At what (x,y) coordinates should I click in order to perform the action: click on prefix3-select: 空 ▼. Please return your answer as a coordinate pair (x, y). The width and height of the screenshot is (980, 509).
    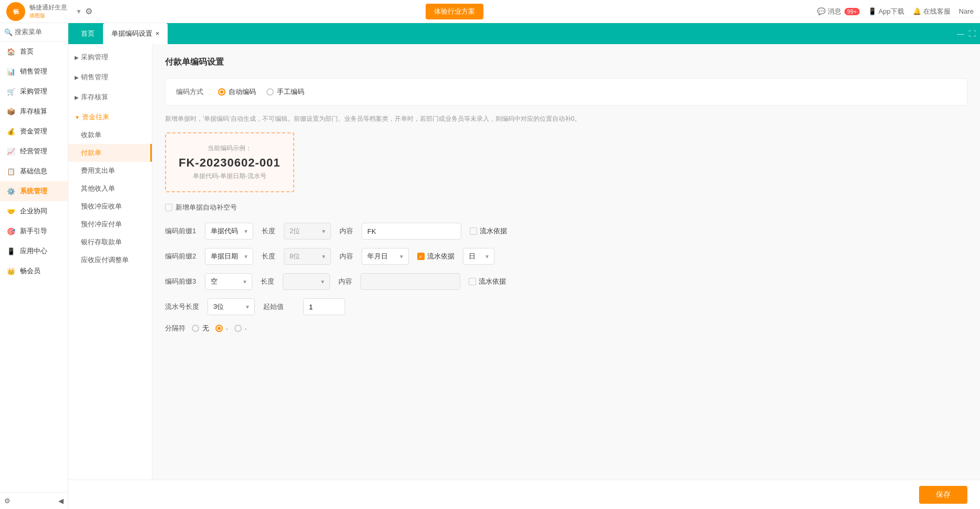
    Looking at the image, I should click on (229, 282).